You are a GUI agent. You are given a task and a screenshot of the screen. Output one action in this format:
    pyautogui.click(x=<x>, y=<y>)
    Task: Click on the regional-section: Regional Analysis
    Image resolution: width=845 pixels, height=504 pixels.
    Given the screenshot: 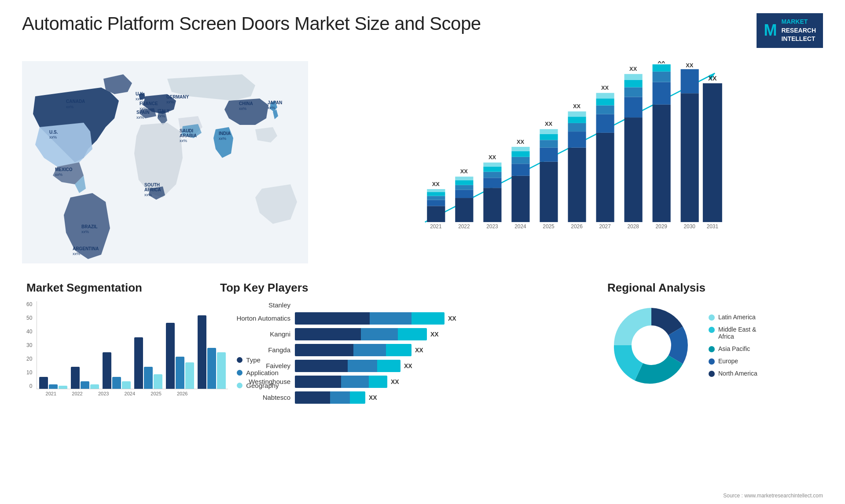 What is the action you would take?
    pyautogui.click(x=713, y=342)
    